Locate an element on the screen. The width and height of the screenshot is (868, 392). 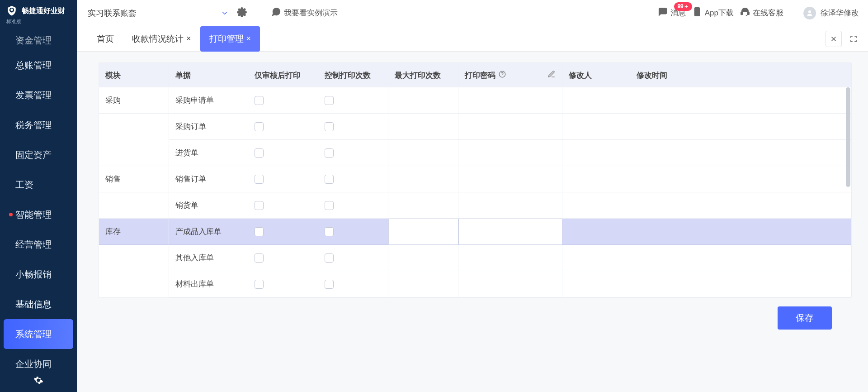
sidebar-item-basic: 基础信息 is located at coordinates (38, 304).